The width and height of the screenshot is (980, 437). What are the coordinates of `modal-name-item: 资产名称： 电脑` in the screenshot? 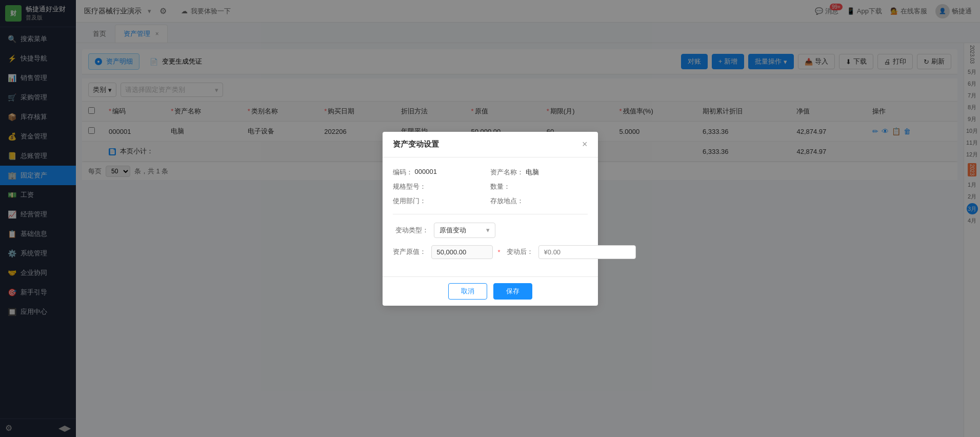 It's located at (539, 172).